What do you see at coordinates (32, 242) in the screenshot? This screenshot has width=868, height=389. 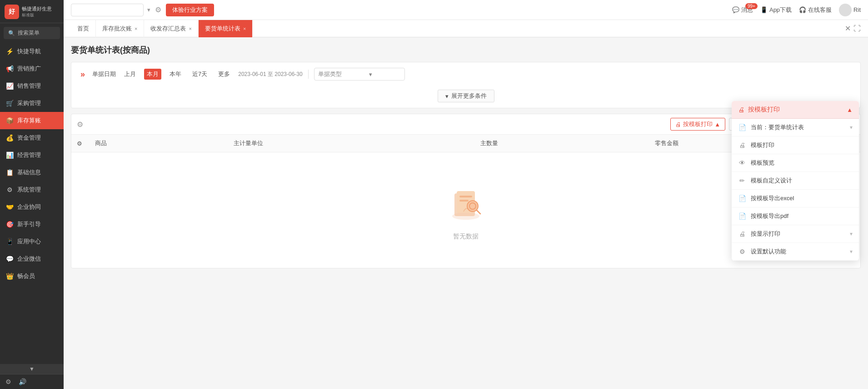 I see `sidebar-item-app-center: 📱 应用中心` at bounding box center [32, 242].